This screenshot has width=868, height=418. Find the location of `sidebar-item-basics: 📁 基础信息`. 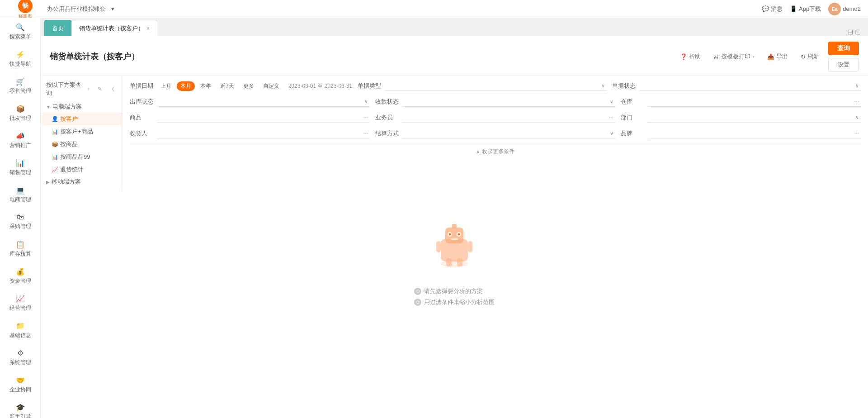

sidebar-item-basics: 📁 基础信息 is located at coordinates (20, 330).